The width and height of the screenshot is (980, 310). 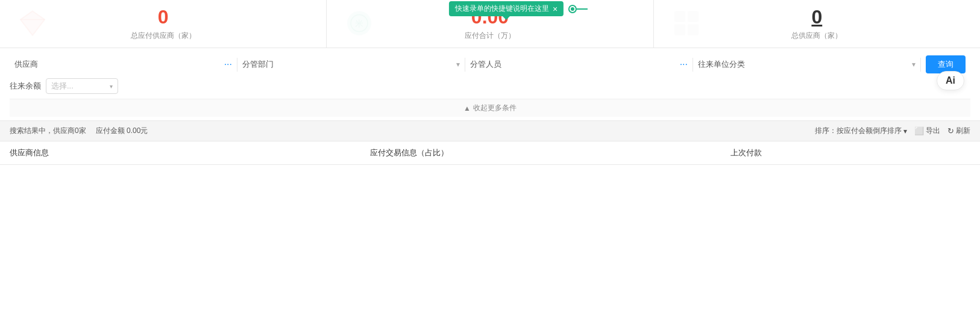 I want to click on stat-label-payable-suppliers: 总应付供应商（家）, so click(x=163, y=36).